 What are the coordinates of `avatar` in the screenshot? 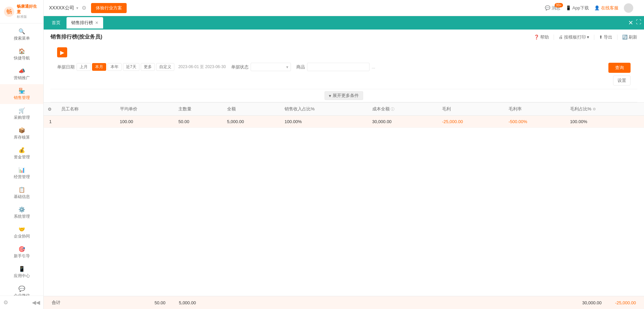 It's located at (629, 8).